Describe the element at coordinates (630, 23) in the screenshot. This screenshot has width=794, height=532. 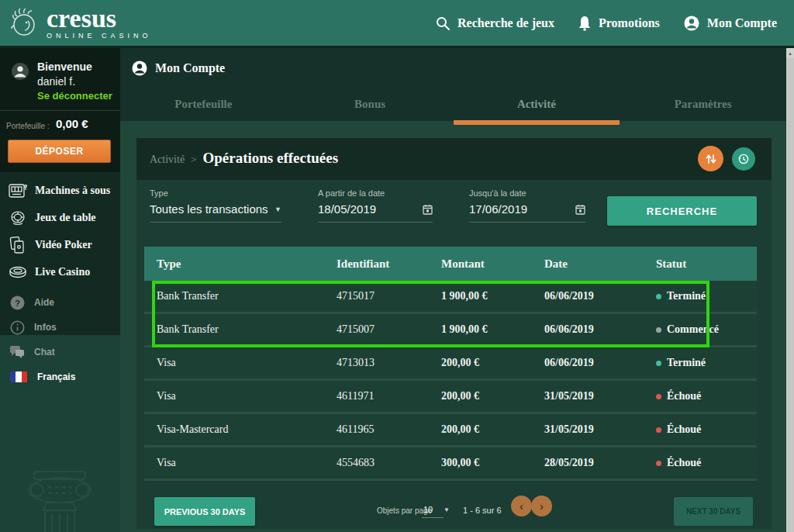
I see `nav-promotions-label: Promotions` at that location.